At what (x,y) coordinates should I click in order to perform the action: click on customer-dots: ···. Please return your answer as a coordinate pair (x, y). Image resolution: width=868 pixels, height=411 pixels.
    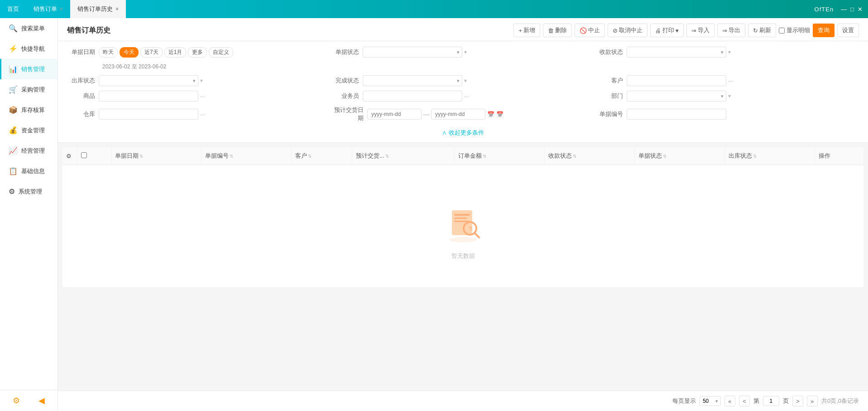
    Looking at the image, I should click on (731, 81).